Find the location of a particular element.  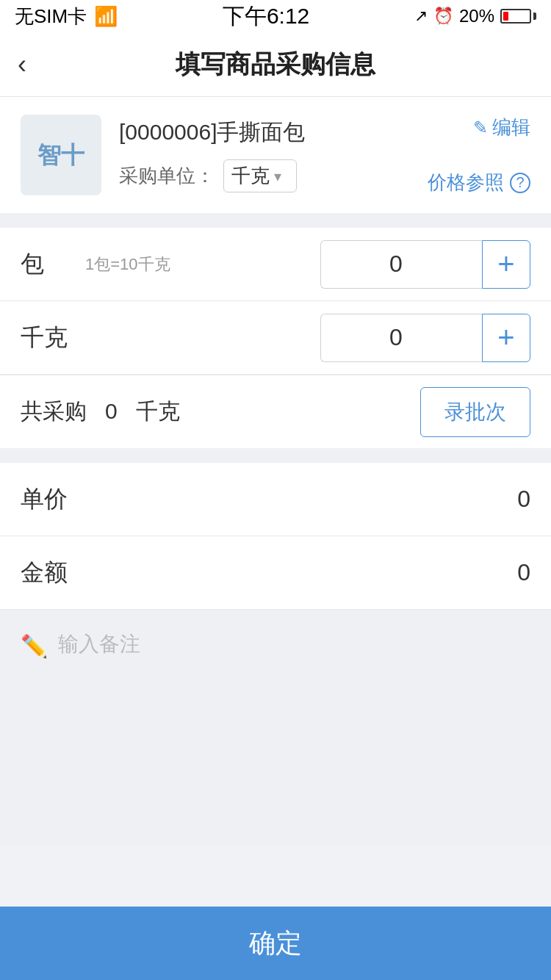

bao-sub-label: 1包=10千克 is located at coordinates (128, 264).